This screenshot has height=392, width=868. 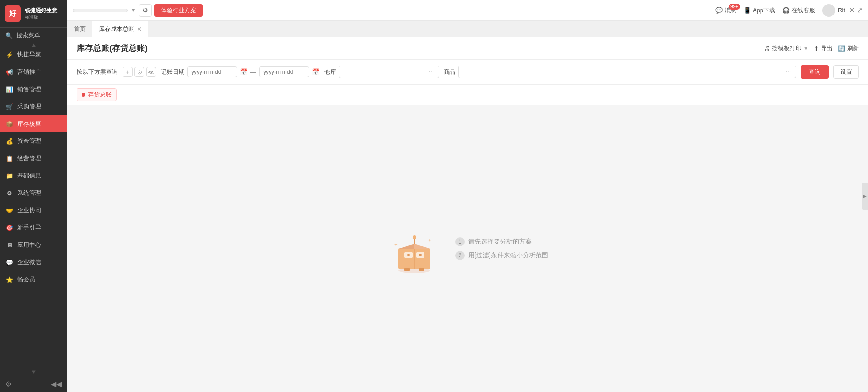 What do you see at coordinates (846, 72) in the screenshot?
I see `settings-button: 设置` at bounding box center [846, 72].